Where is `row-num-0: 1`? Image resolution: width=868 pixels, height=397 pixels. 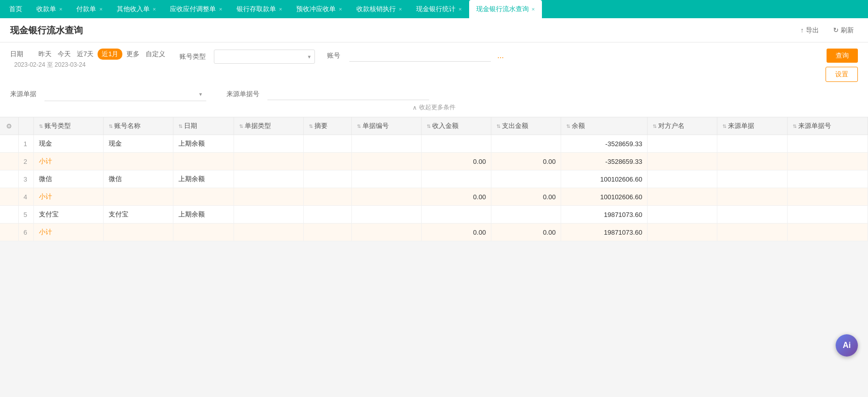
row-num-0: 1 is located at coordinates (26, 144).